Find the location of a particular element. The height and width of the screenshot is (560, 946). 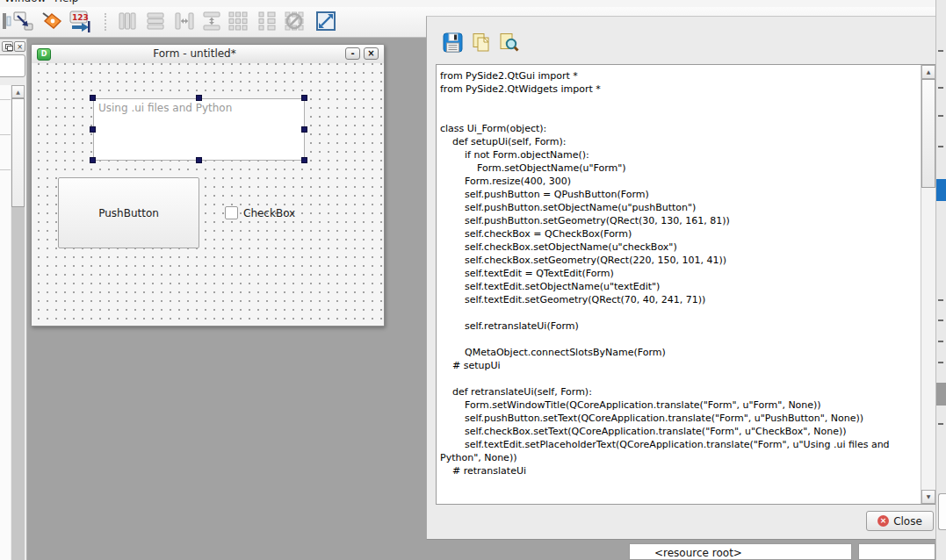

copy-icon is located at coordinates (481, 43).